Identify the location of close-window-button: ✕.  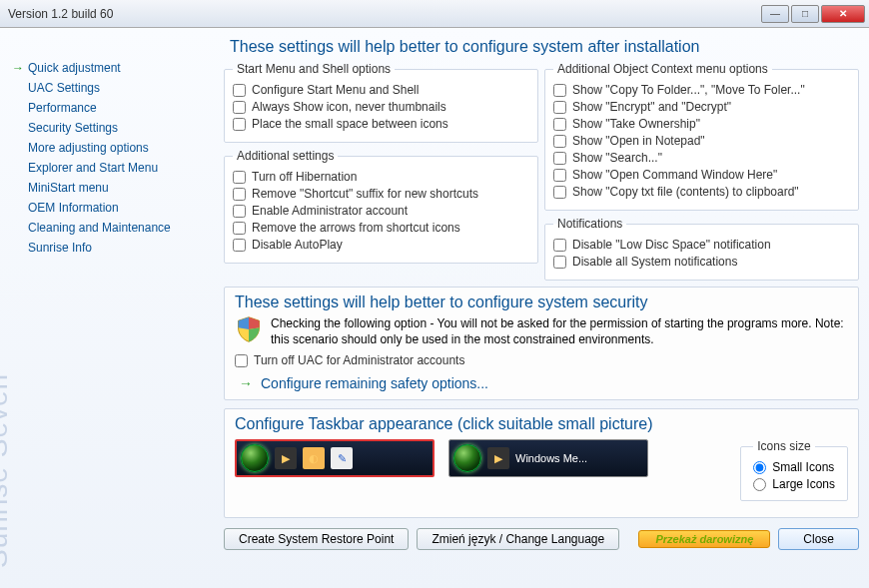
(843, 14).